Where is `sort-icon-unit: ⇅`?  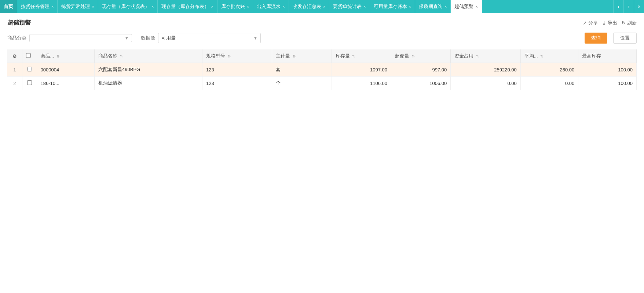
sort-icon-unit: ⇅ is located at coordinates (294, 56).